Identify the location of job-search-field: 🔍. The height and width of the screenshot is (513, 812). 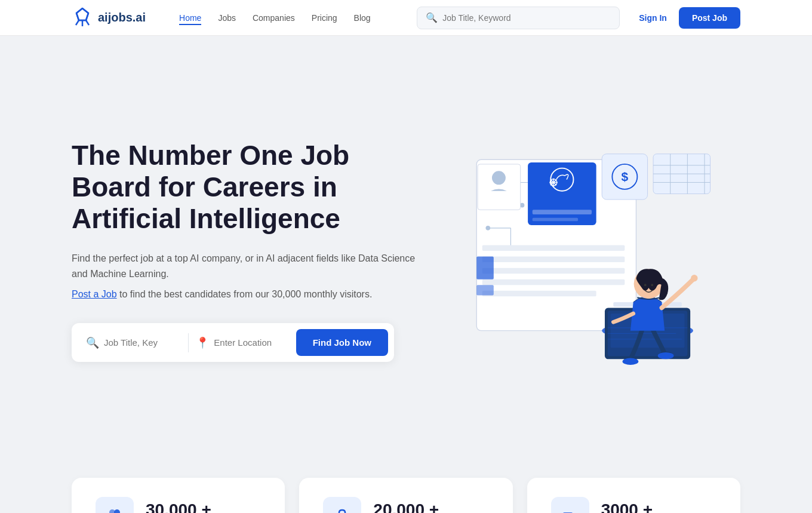
(134, 343).